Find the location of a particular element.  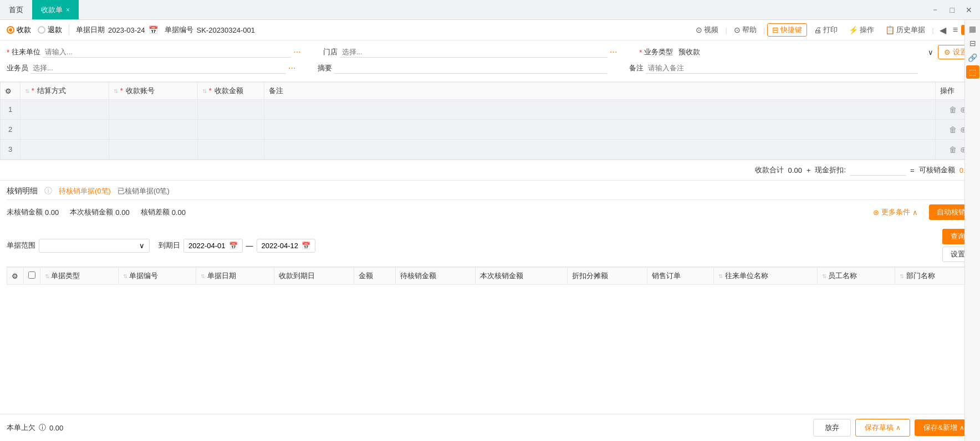

reconcile-th-type: ⇅ 单据类型 is located at coordinates (80, 276).